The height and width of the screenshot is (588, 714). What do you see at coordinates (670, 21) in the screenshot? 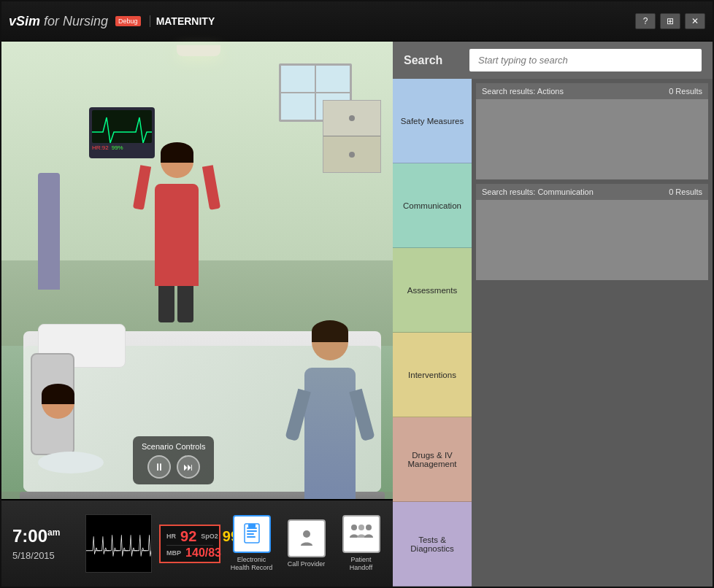
I see `grid-button: ⊞` at bounding box center [670, 21].